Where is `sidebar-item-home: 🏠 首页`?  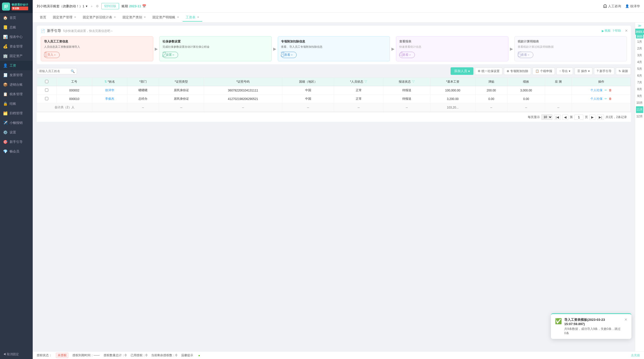
sidebar-item-home: 🏠 首页 is located at coordinates (16, 18).